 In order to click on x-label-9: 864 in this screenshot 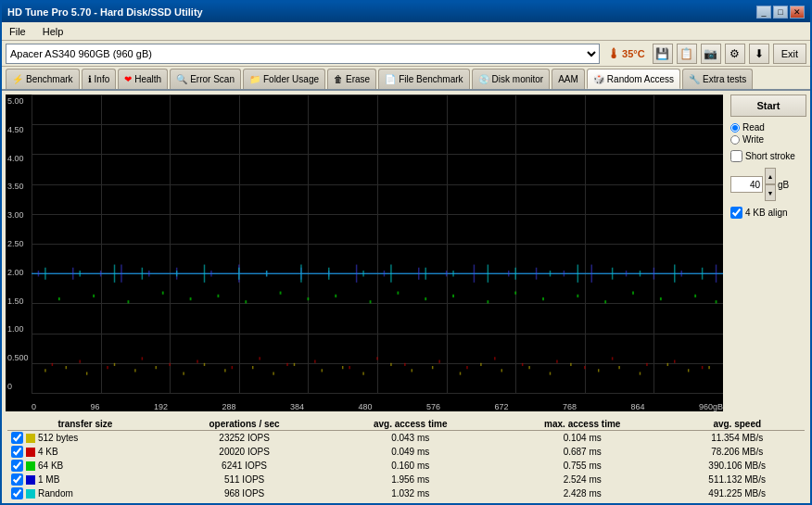, I will do `click(638, 407)`.